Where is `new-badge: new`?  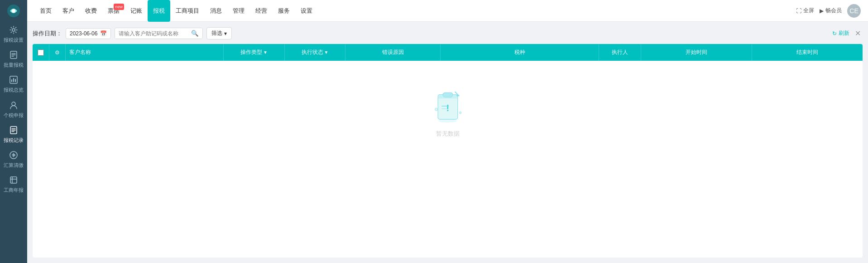 new-badge: new is located at coordinates (119, 7).